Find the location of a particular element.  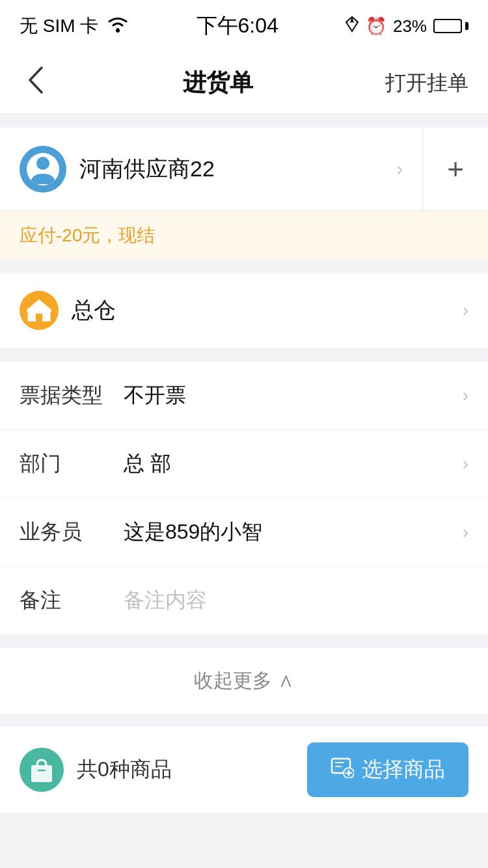

warehouse-select-row: 总仓 › is located at coordinates (244, 311).